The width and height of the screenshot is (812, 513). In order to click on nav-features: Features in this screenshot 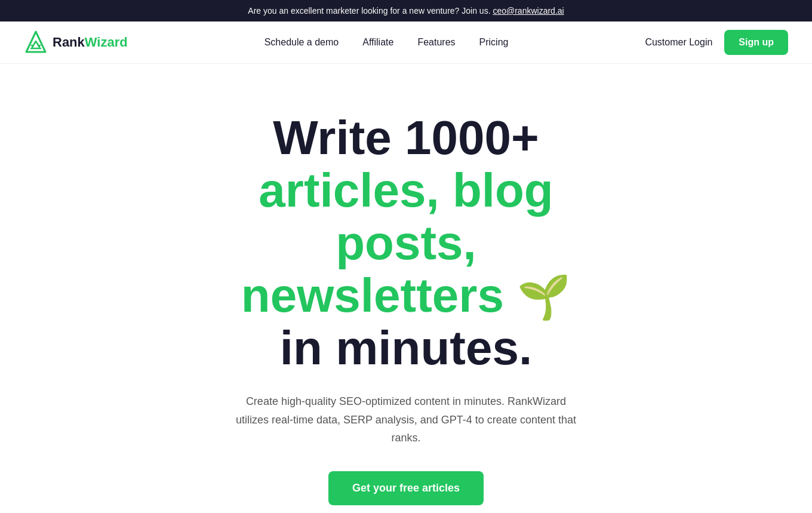, I will do `click(436, 42)`.